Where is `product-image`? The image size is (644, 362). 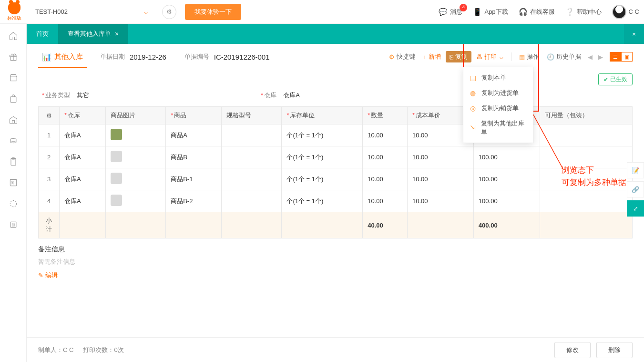 product-image is located at coordinates (116, 134).